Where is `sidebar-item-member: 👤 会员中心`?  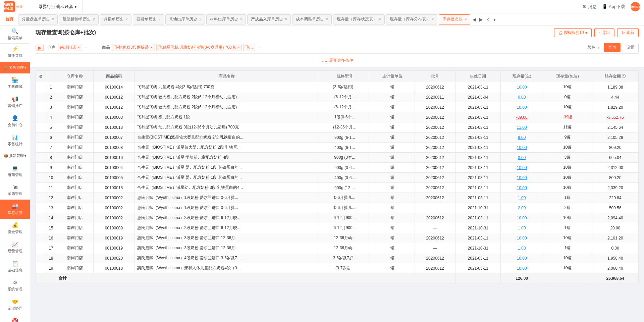
sidebar-item-member: 👤 会员中心 is located at coordinates (15, 121).